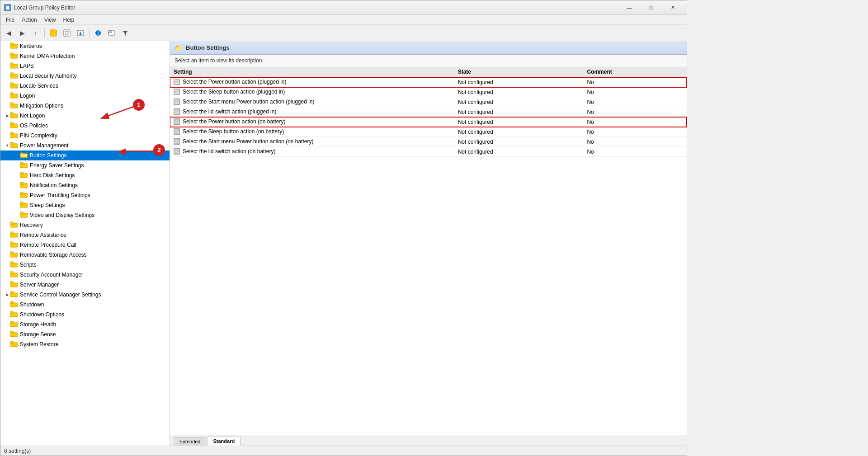 The height and width of the screenshot is (456, 868). I want to click on setting-name-cell: Select the Power button action (on batte…, so click(312, 122).